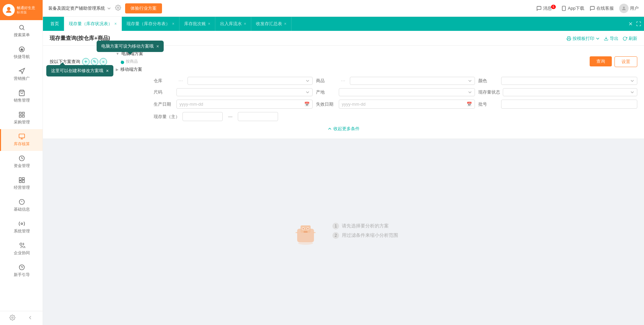 Image resolution: width=644 pixels, height=325 pixels. Describe the element at coordinates (151, 24) in the screenshot. I see `tab-inventory-distribution: 现存量（库存分布表） ×` at that location.